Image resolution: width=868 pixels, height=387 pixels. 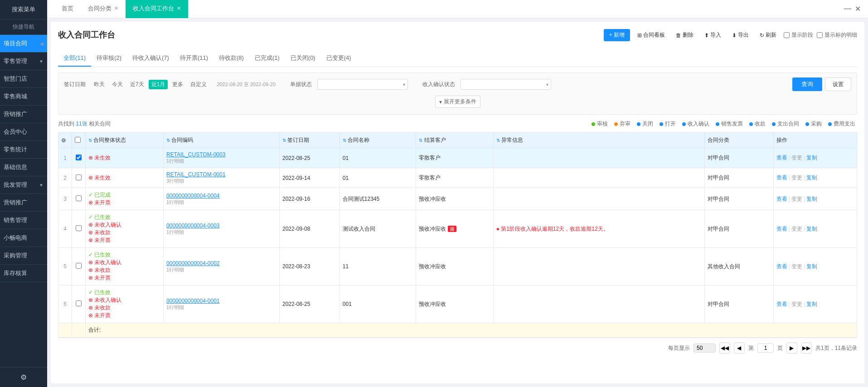 I want to click on contract-code-link: 0000000000004-0003, so click(x=193, y=226).